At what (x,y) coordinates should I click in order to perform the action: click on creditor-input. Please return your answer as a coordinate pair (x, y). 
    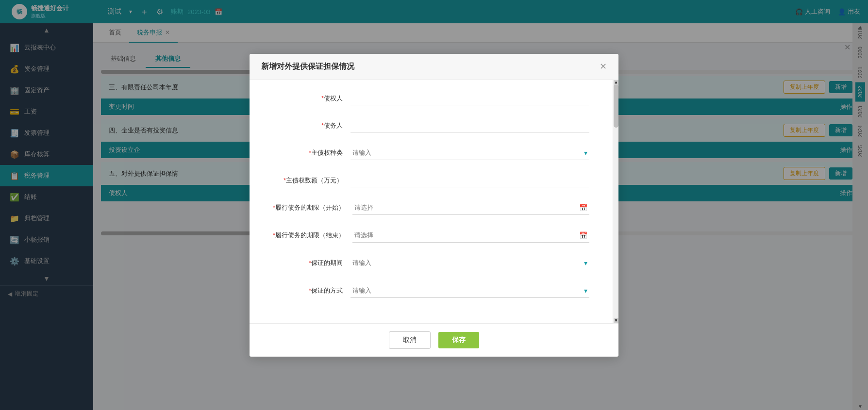
    Looking at the image, I should click on (470, 98).